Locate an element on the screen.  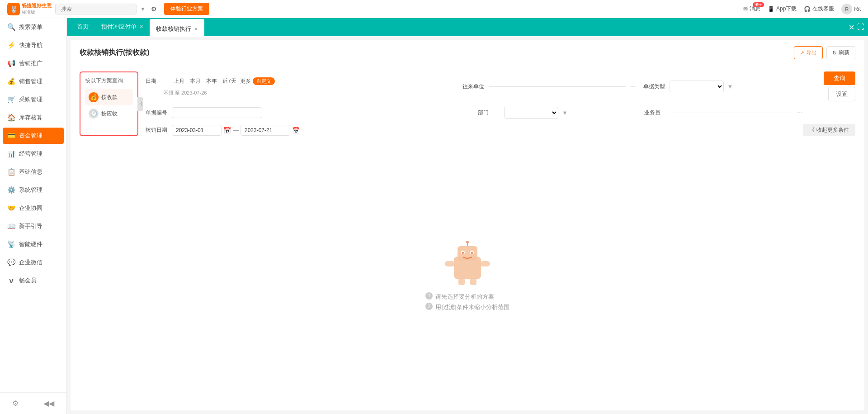
sidebar-item-system: ⚙️ 系统管理 is located at coordinates (33, 190).